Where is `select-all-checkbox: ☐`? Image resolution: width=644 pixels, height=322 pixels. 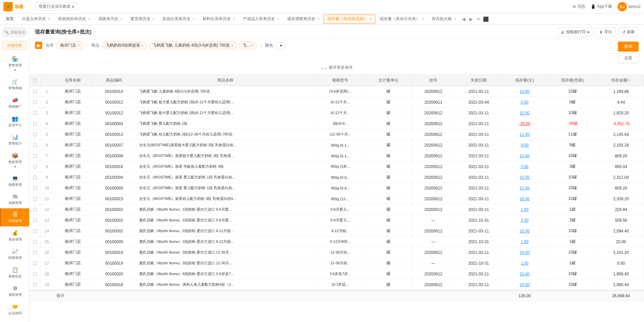 select-all-checkbox: ☐ is located at coordinates (35, 80).